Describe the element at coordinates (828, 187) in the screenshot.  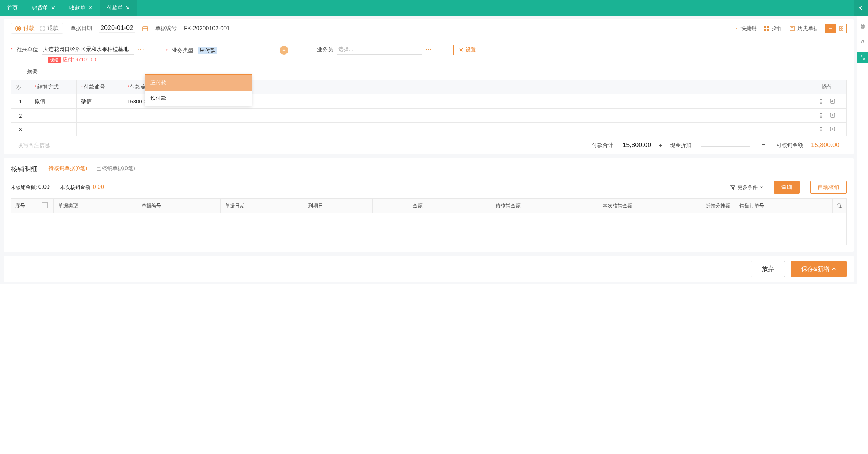
I see `auto-writeoff-button: 自动核销` at that location.